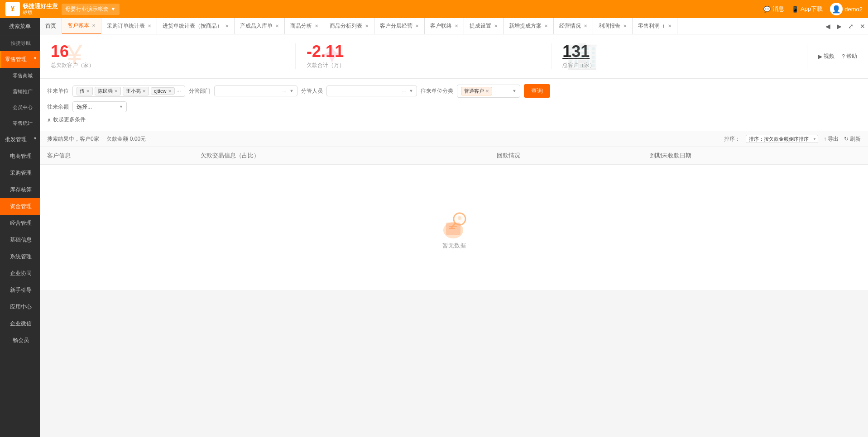 The image size is (868, 437). I want to click on tab-close-customer-contact: ✕, so click(456, 26).